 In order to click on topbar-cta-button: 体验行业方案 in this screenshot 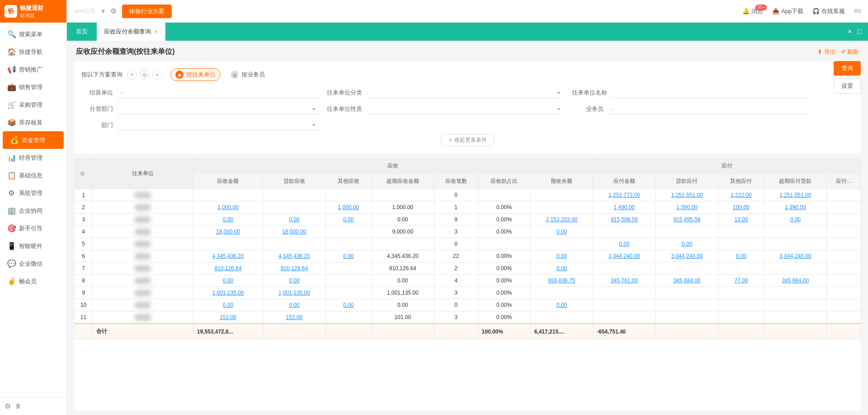, I will do `click(147, 11)`.